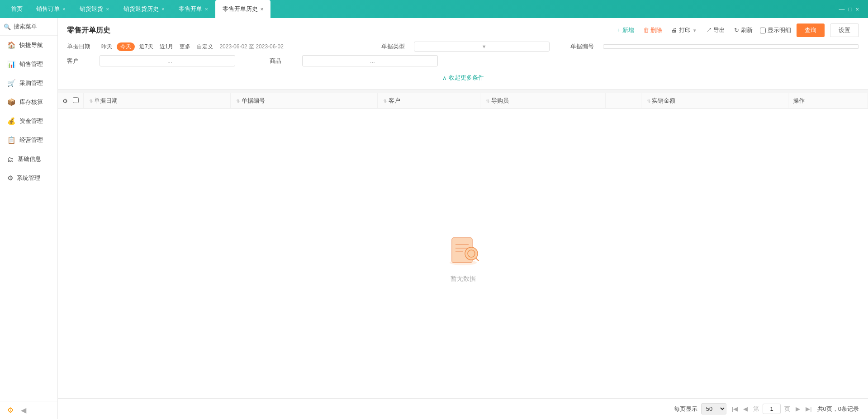  What do you see at coordinates (715, 101) in the screenshot?
I see `table-col-amount: ⇅ 实销金额` at bounding box center [715, 101].